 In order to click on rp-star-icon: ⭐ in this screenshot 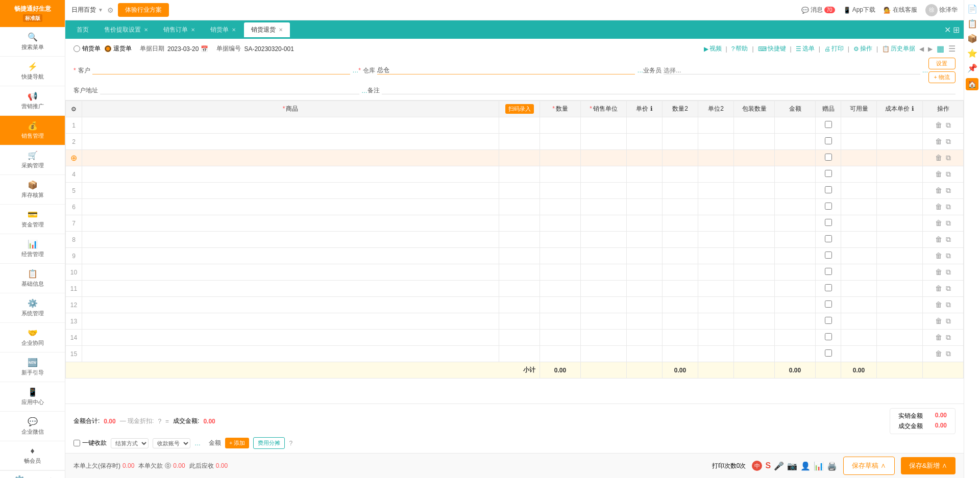, I will do `click(972, 53)`.